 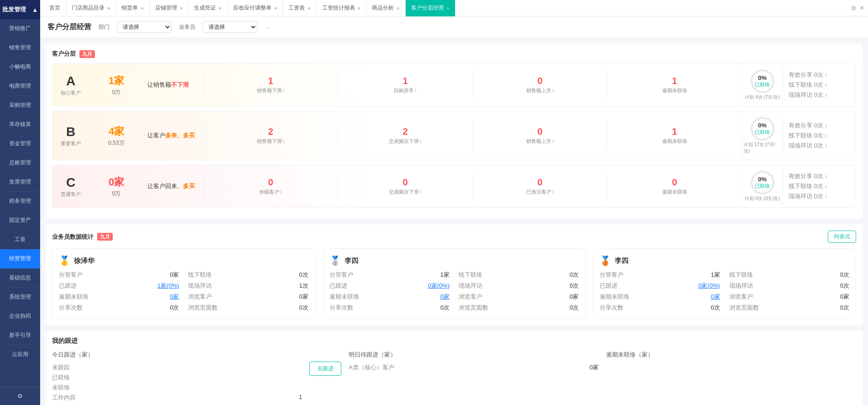 What do you see at coordinates (168, 286) in the screenshot?
I see `stat-val: 1家(0%)` at bounding box center [168, 286].